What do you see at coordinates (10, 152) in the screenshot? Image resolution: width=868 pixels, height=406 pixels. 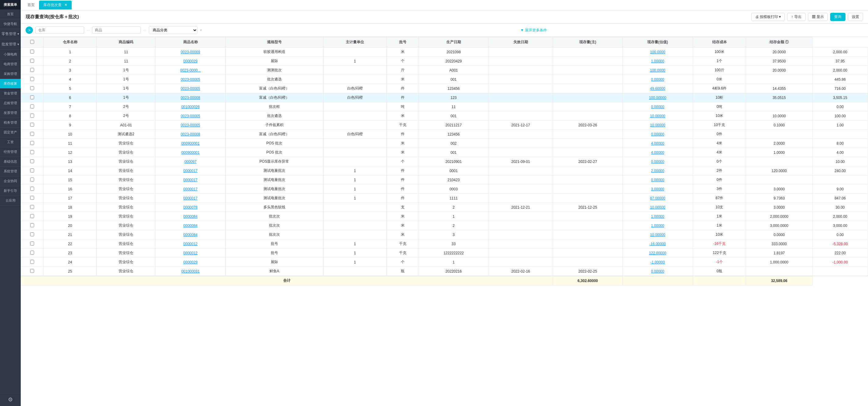 I see `sidebar-item-bizmgmt: 经营管理` at bounding box center [10, 152].